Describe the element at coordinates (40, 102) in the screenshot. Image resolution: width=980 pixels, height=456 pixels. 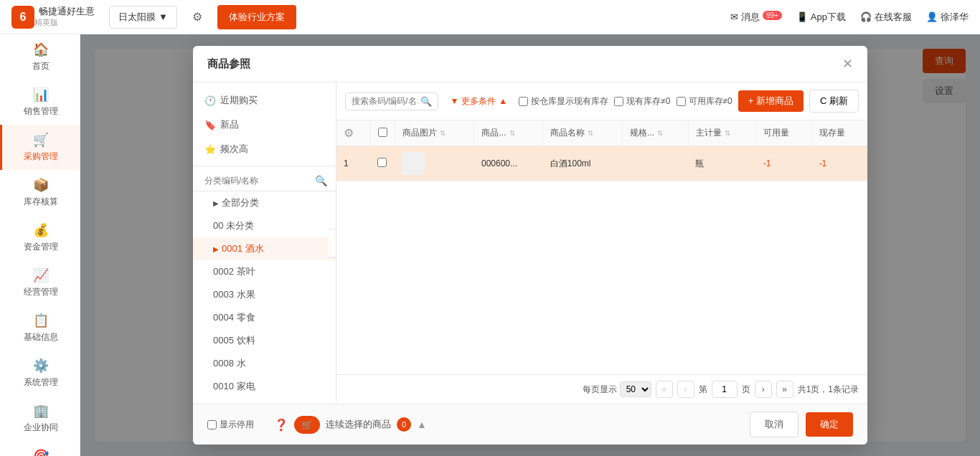
I see `sidebar-item-sales: 📊 销售管理` at that location.